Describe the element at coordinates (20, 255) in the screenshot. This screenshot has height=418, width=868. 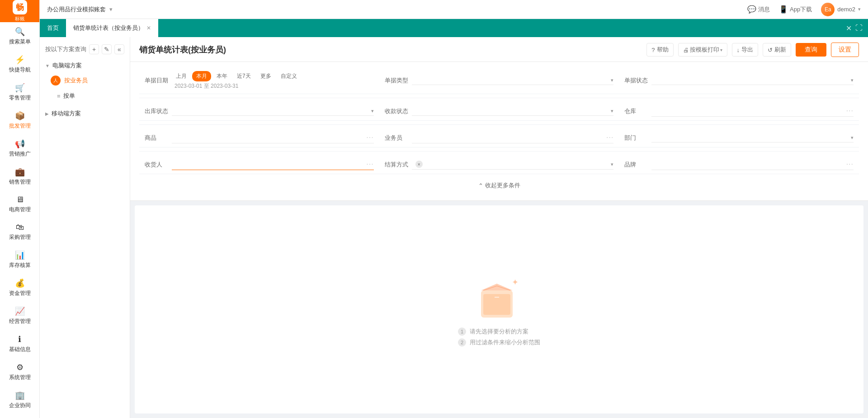
I see `inventory-icon: 📊` at that location.